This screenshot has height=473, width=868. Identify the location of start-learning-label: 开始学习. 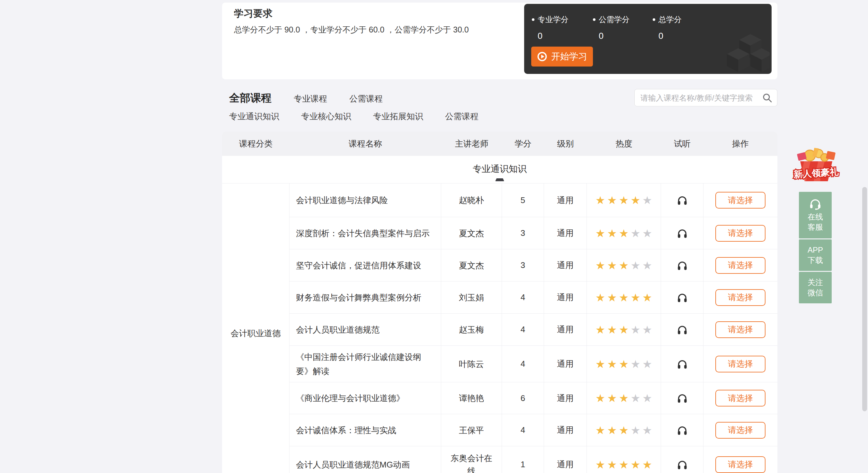
(569, 57).